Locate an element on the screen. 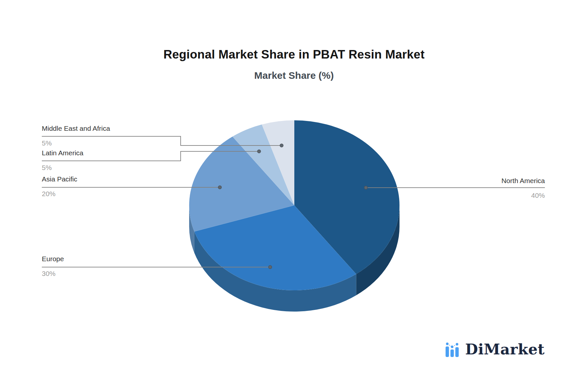 The width and height of the screenshot is (588, 391). slice-label-asia-pacific: Asia Pacific is located at coordinates (59, 179).